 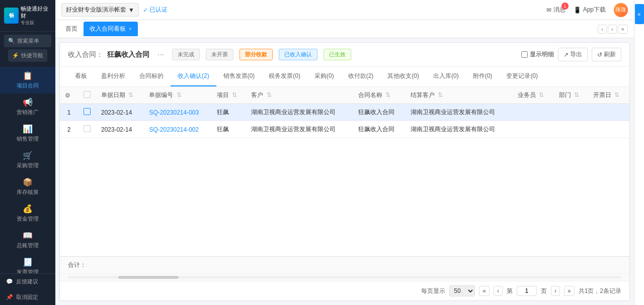 I want to click on table-row: 1 2023-02-14 SQ-20230214-003 狂飙 湖南卫视商业运营…, so click(x=345, y=113).